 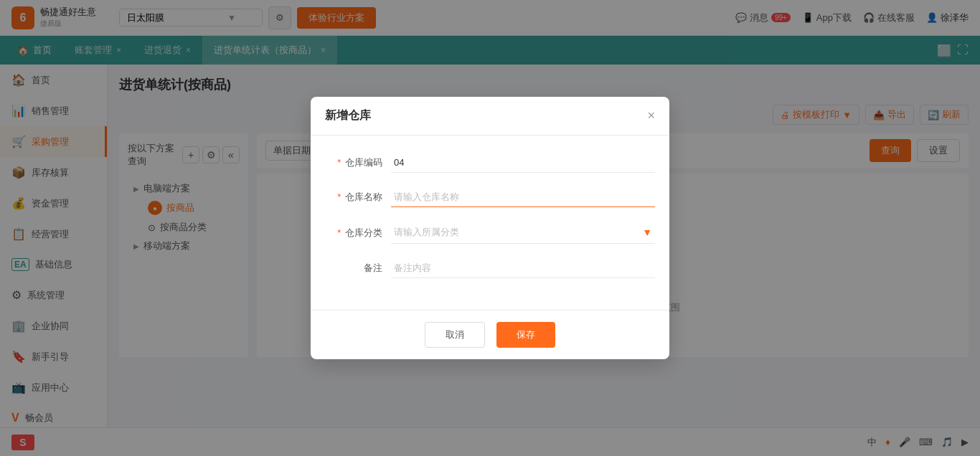 I want to click on category-placeholder: 请输入所属分类, so click(x=518, y=232).